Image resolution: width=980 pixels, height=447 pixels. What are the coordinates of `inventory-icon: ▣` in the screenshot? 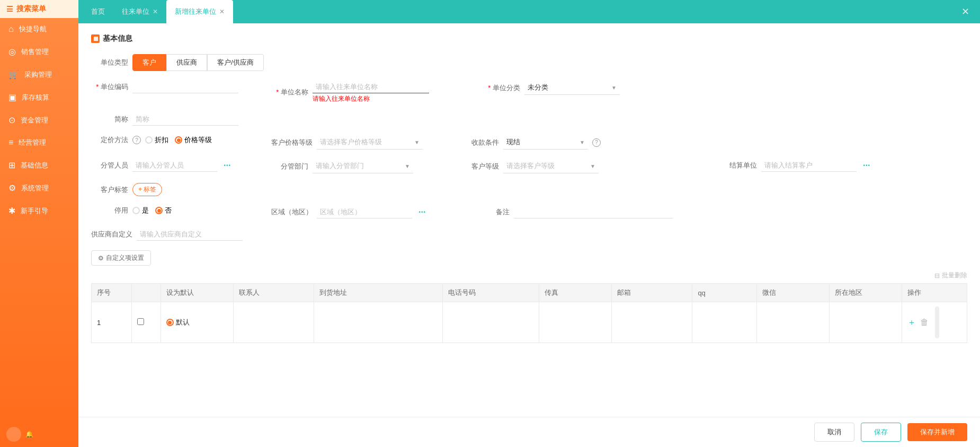 It's located at (13, 98).